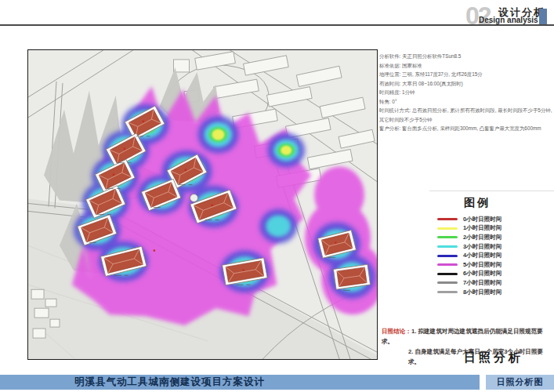  Describe the element at coordinates (132, 383) in the screenshot. I see `project-title: 明溪县气动工具城南侧建设项目方案设计` at that location.